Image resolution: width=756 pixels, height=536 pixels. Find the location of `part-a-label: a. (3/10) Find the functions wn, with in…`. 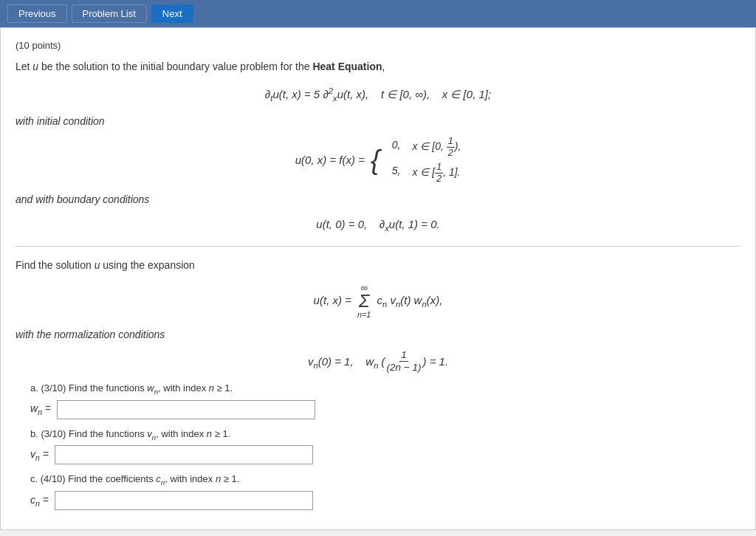

part-a-label: a. (3/10) Find the functions wn, with in… is located at coordinates (385, 389).